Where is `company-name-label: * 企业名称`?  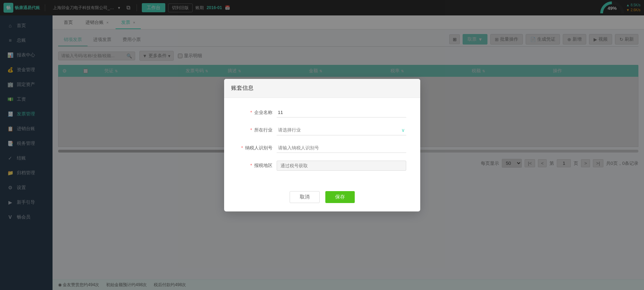
company-name-label: * 企业名称 is located at coordinates (257, 113).